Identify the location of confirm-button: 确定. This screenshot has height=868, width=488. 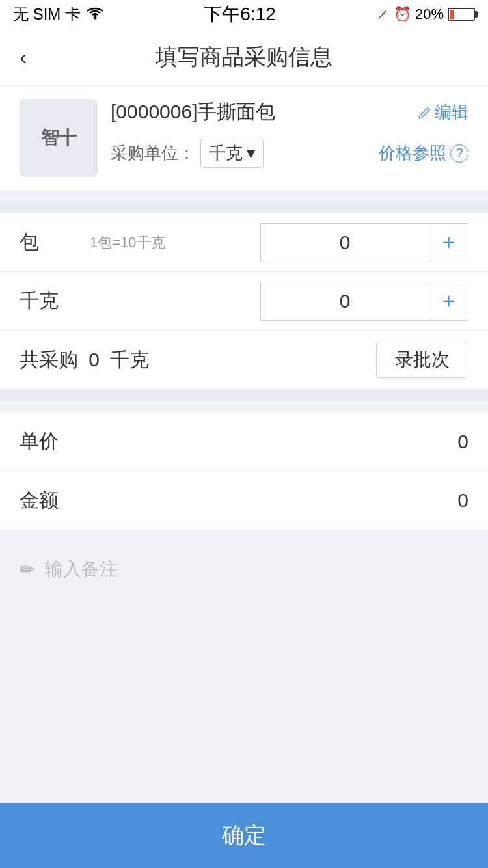
(244, 835).